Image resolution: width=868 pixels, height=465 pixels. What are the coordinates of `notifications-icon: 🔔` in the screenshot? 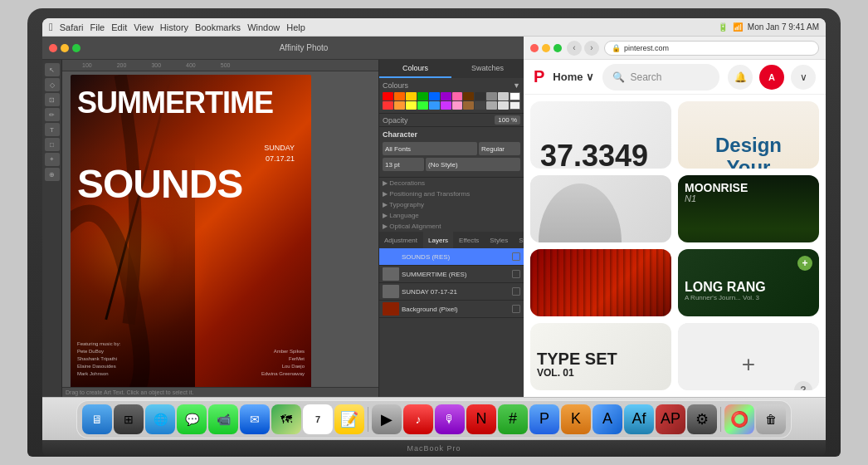 It's located at (740, 77).